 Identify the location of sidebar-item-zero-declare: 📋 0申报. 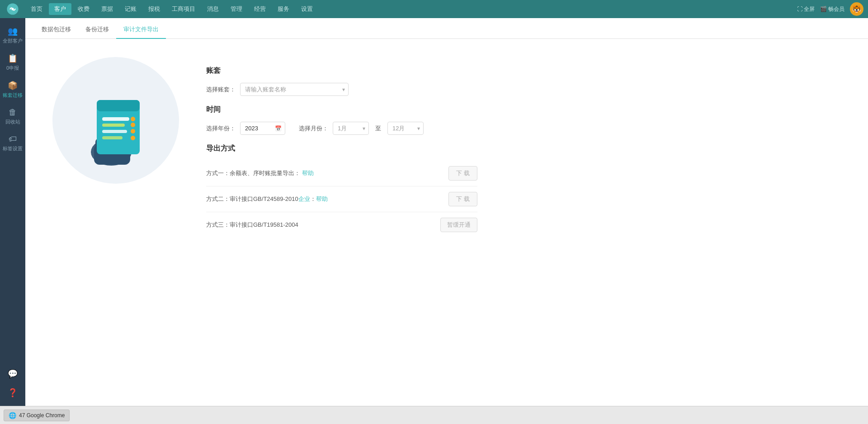
(13, 62).